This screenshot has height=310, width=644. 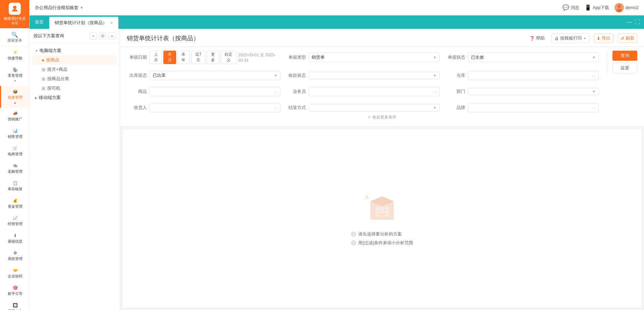 What do you see at coordinates (15, 291) in the screenshot?
I see `sidebar-item-guide: 🎯 新手引导` at bounding box center [15, 291].